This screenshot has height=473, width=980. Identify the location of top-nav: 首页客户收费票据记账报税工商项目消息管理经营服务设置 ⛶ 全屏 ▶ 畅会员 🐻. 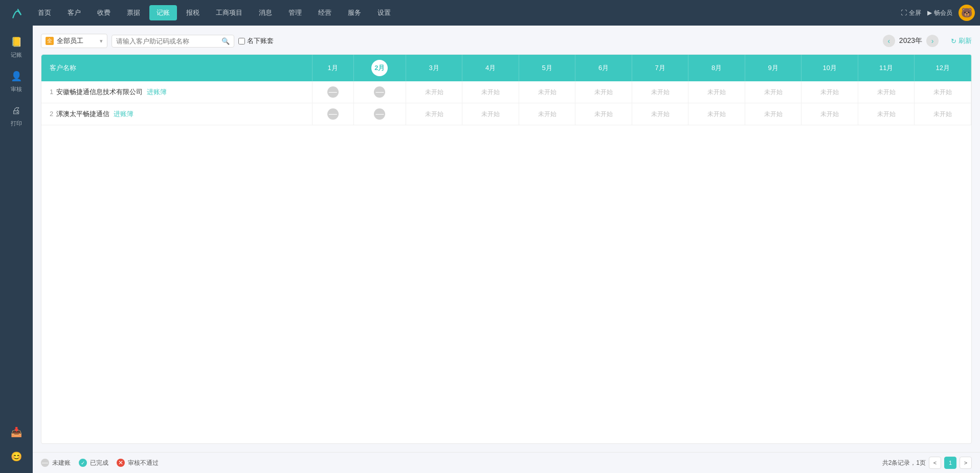
(490, 13).